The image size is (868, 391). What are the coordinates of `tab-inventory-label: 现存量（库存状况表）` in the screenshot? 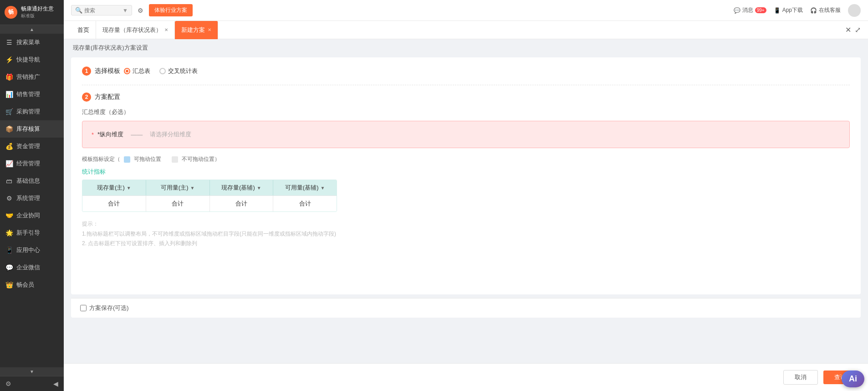 It's located at (132, 30).